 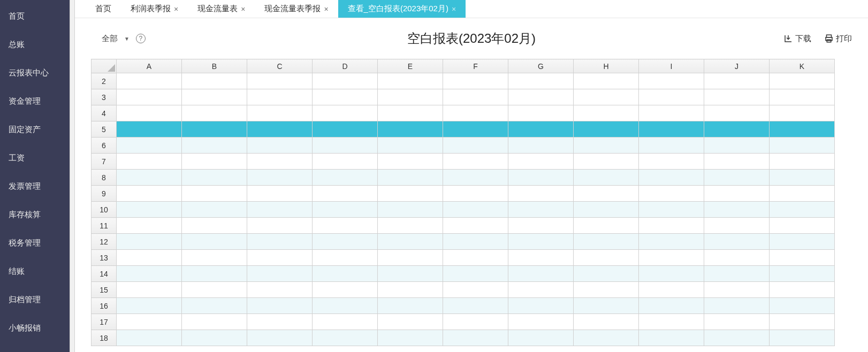 What do you see at coordinates (541, 274) in the screenshot?
I see `cell-G14` at bounding box center [541, 274].